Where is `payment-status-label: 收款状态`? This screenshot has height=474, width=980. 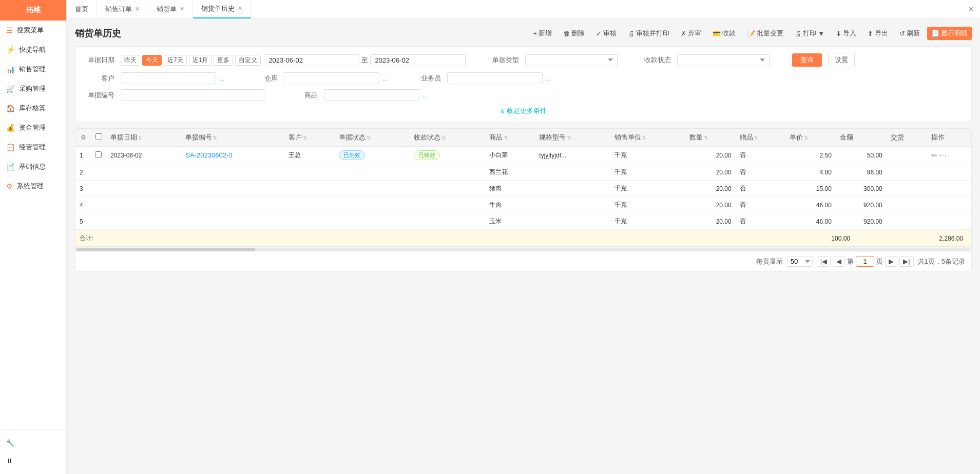 payment-status-label: 收款状态 is located at coordinates (656, 60).